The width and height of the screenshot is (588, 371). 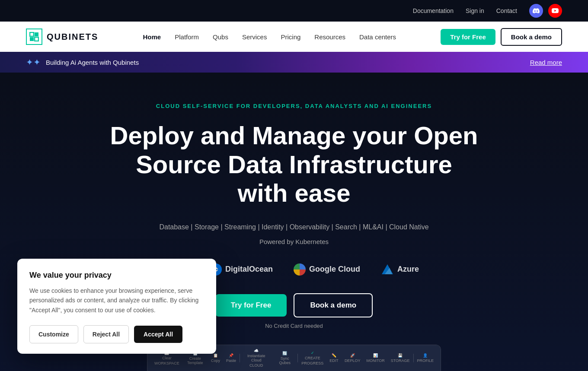 What do you see at coordinates (408, 270) in the screenshot?
I see `azure-text: Azure` at bounding box center [408, 270].